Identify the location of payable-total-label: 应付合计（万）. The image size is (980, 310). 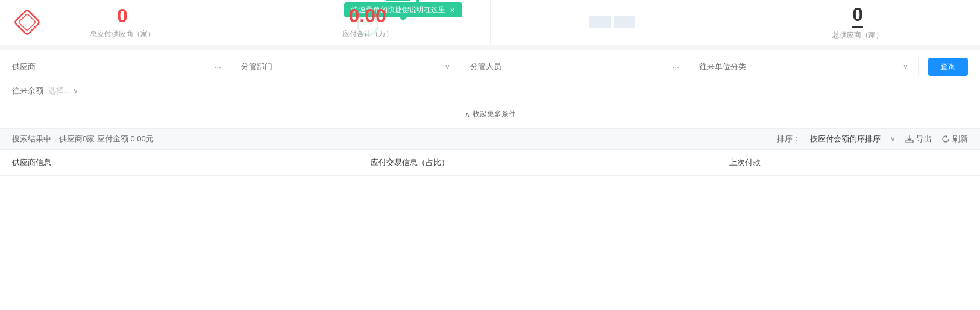
(368, 34).